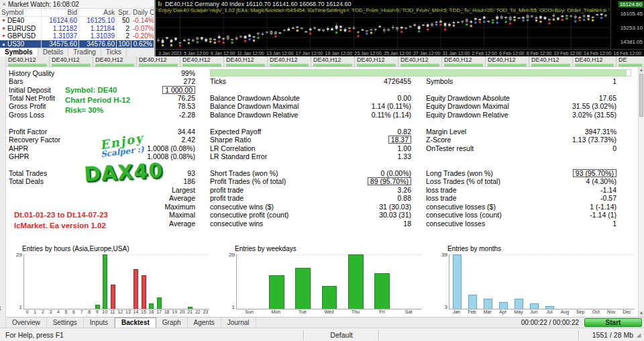 Image resolution: width=644 pixels, height=341 pixels. Describe the element at coordinates (66, 322) in the screenshot. I see `tester-tab-settings: Settings` at that location.